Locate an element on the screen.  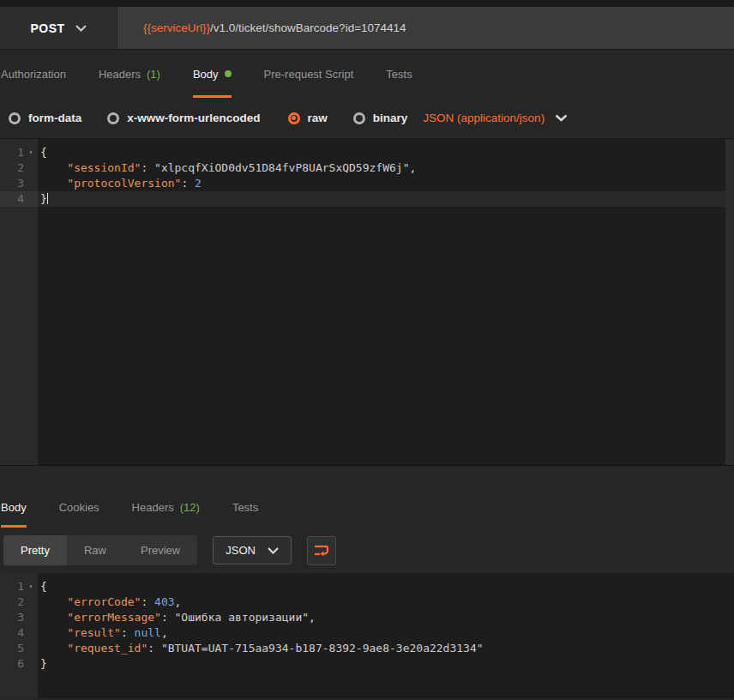
code-text: "errorMessage": "Ошибка авторизации", is located at coordinates (177, 618).